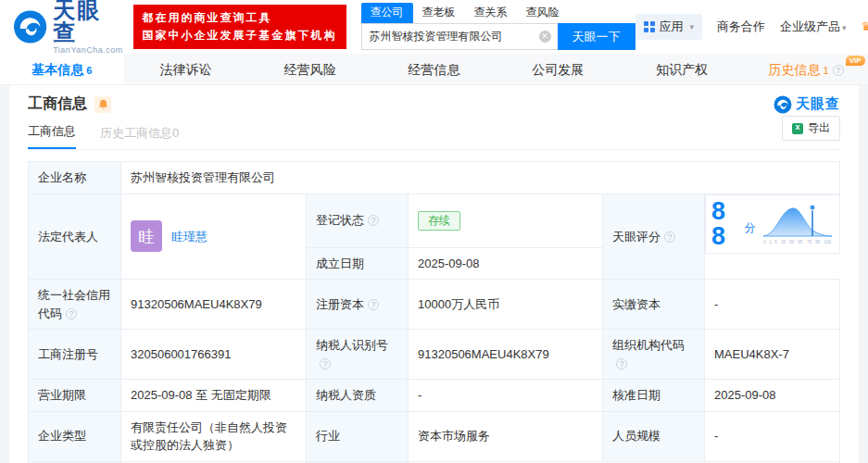 Image resolution: width=868 pixels, height=463 pixels. What do you see at coordinates (491, 13) in the screenshot?
I see `search-tab-relation: 查关系` at bounding box center [491, 13].